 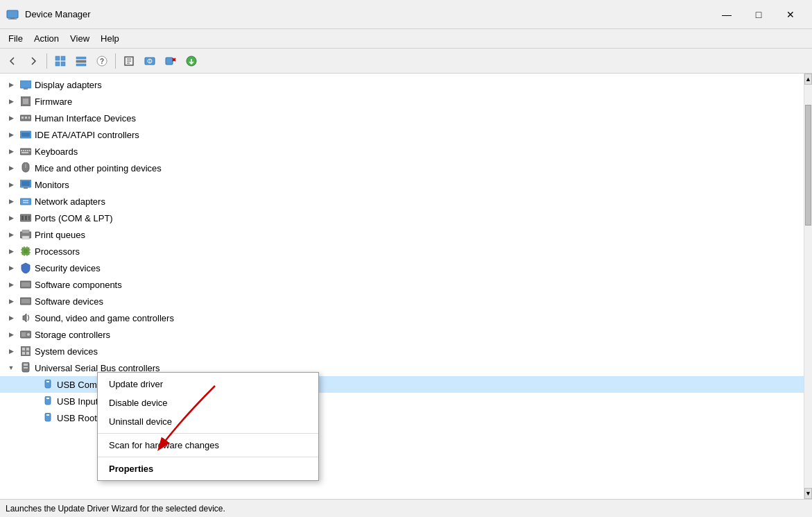 I want to click on menu-help: Help, so click(x=110, y=39).